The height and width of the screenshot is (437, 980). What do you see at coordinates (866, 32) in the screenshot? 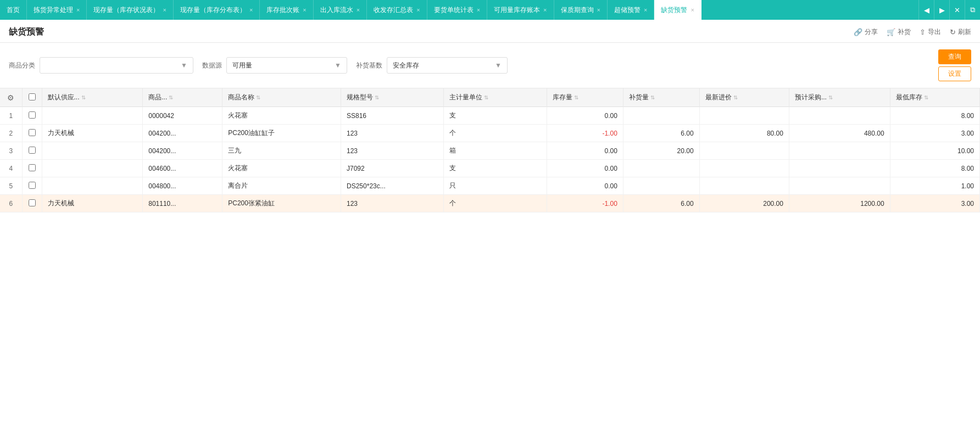
I see `share-button: 🔗 分享` at bounding box center [866, 32].